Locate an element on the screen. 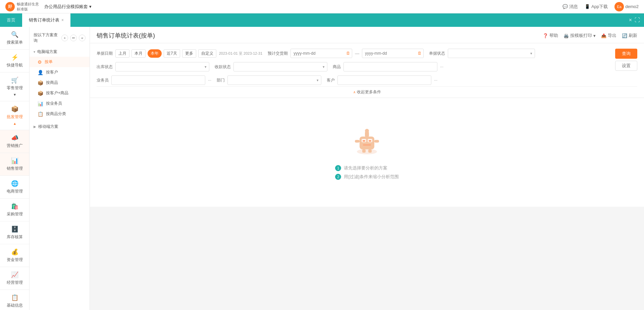 This screenshot has height=310, width=644. top-bar-left: 好 畅捷通好生意 标准版 办公用品行业模拟账套 ▾ is located at coordinates (50, 7).